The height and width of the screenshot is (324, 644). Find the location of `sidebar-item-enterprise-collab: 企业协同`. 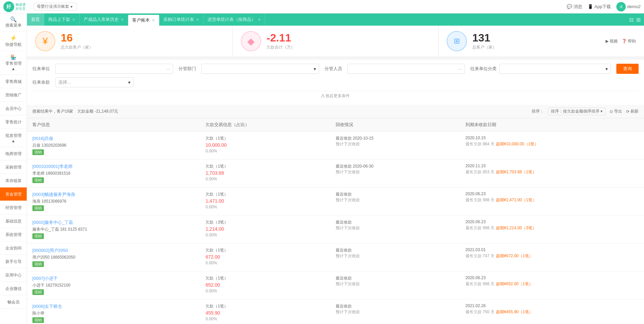

sidebar-item-enterprise-collab: 企业协同 is located at coordinates (13, 248).